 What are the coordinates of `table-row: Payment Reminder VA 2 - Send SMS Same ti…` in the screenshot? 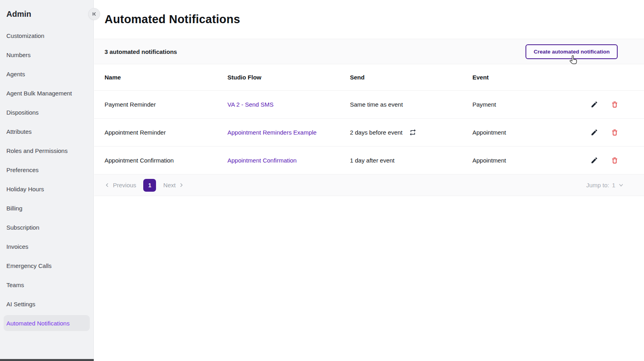 It's located at (369, 105).